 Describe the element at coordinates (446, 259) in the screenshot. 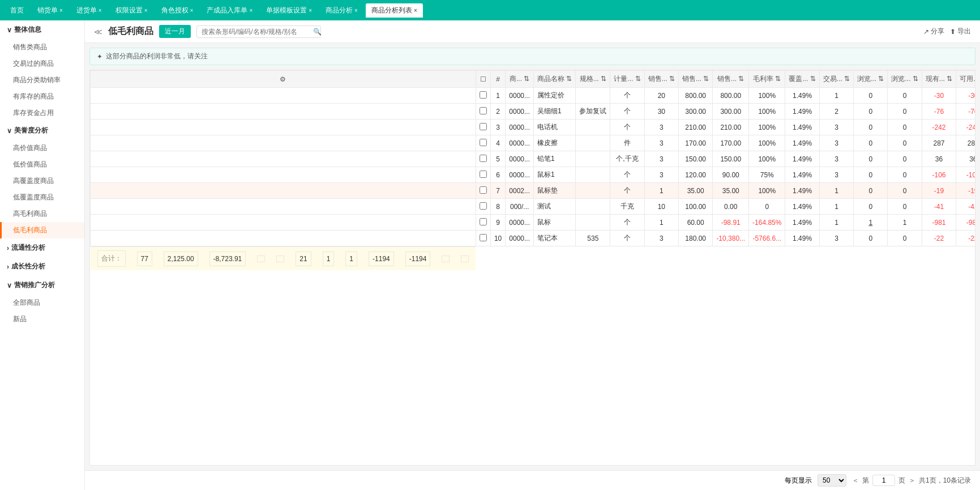

I see `footer-empty-days` at that location.